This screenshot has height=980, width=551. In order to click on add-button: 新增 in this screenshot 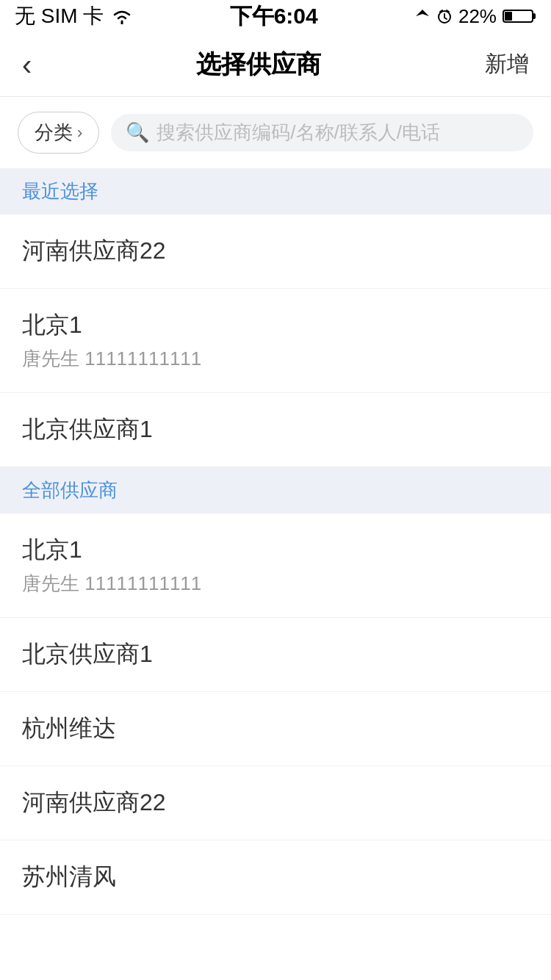, I will do `click(507, 65)`.